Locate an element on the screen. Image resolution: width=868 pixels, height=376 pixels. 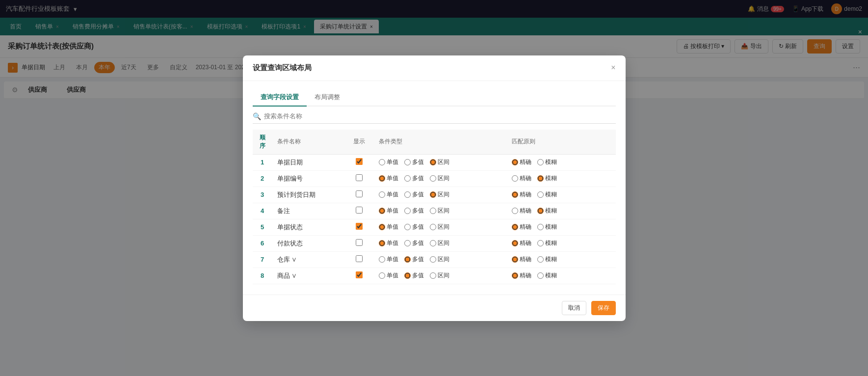
dialog-footer: 取消 保存 is located at coordinates (434, 308).